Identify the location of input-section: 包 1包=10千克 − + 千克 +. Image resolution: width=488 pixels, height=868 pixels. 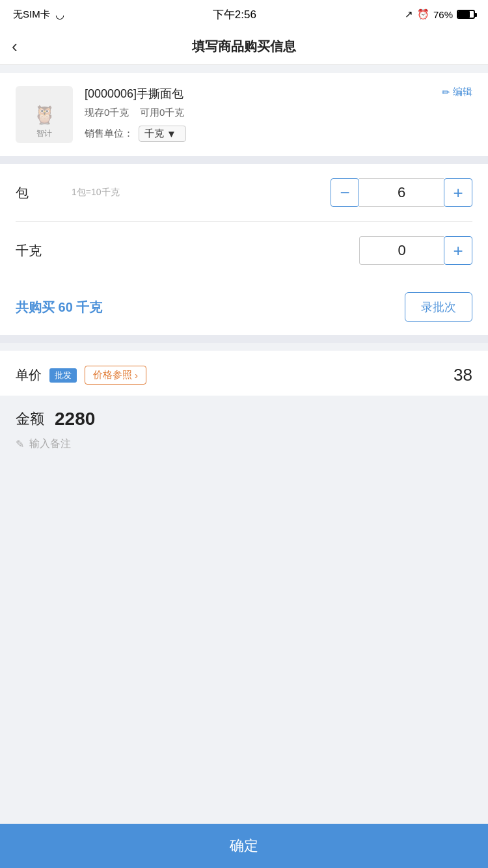
(244, 221).